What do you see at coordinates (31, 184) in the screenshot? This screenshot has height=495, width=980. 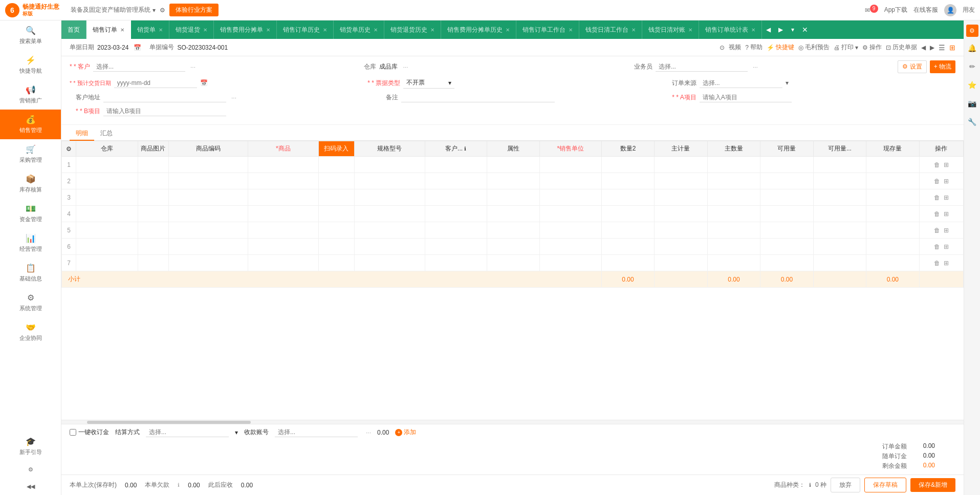 I see `sidebar-item-inventory: 📦 库存核算` at bounding box center [31, 184].